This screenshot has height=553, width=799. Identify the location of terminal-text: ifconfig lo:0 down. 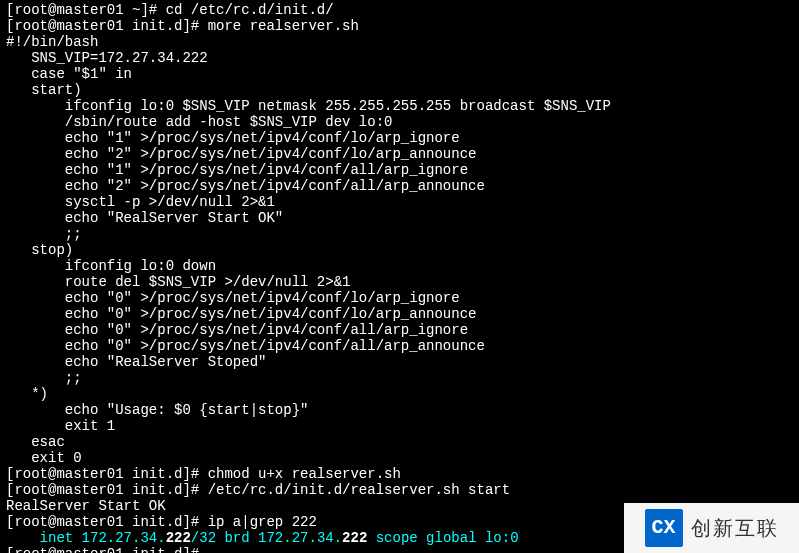
(111, 266).